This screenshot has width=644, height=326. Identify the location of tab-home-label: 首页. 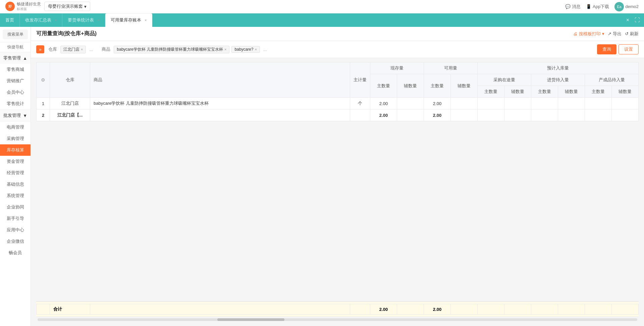
(10, 20).